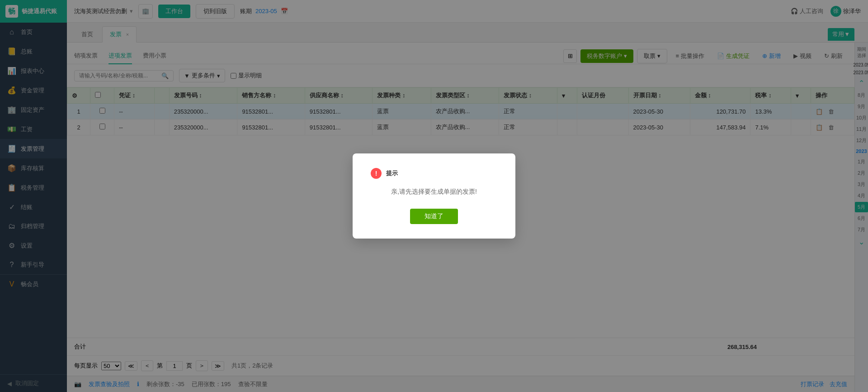  What do you see at coordinates (434, 196) in the screenshot?
I see `modal-dialog: ! 提示 亲,请先选择要生成单据的发票! 知道了` at bounding box center [434, 196].